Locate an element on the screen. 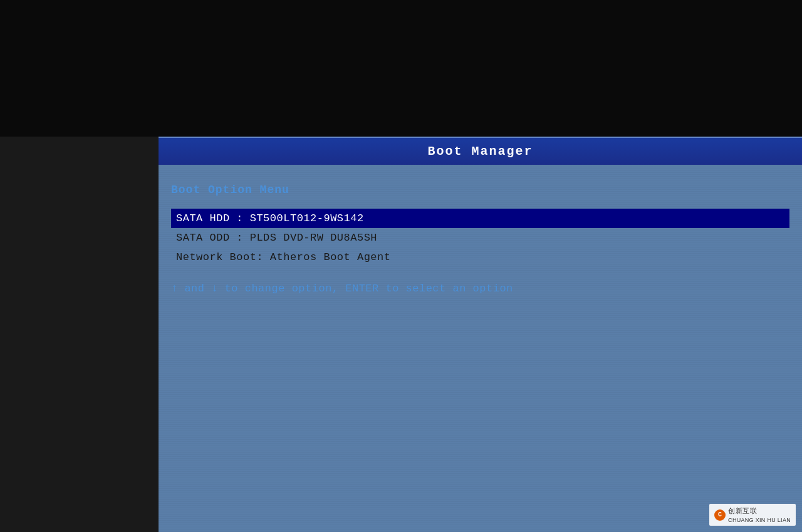 This screenshot has height=532, width=802. boot-option-label: Network Boot: Atheros Boot Agent is located at coordinates (283, 257).